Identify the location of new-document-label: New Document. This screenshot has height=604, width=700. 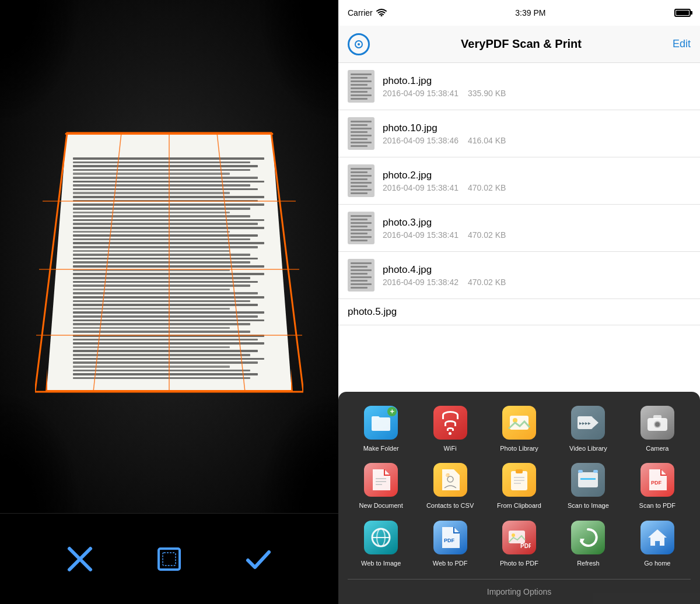
(382, 505).